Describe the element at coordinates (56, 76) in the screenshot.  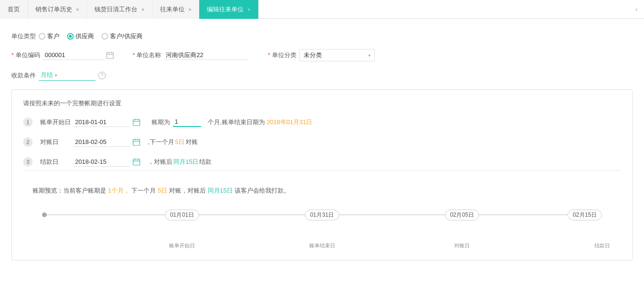
I see `payment-condition-chevron: ▾` at that location.